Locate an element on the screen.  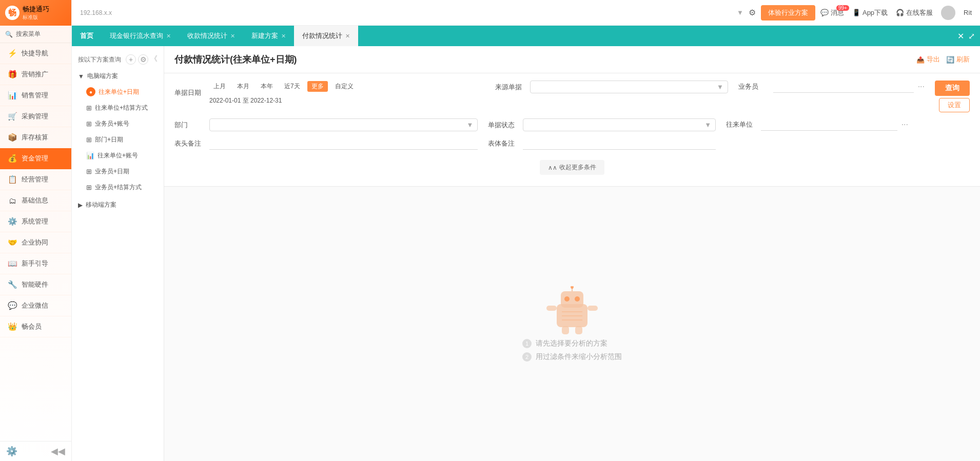
inventory-icon: 📦 is located at coordinates (12, 137).